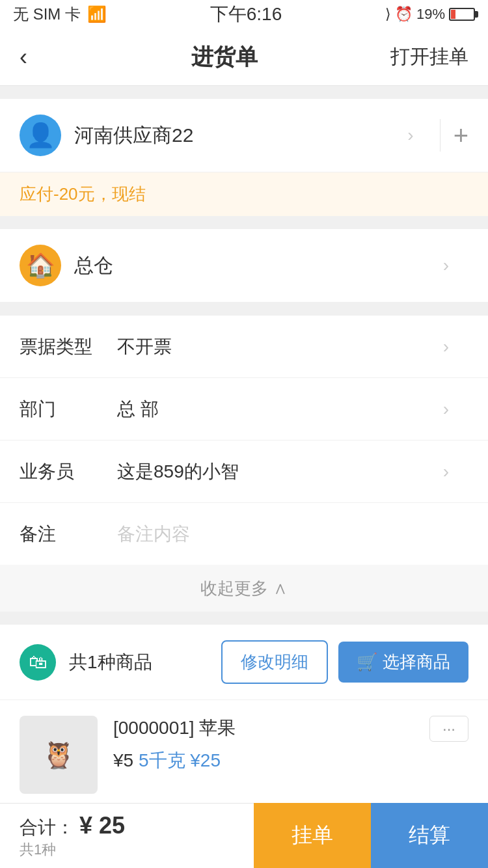 Image resolution: width=488 pixels, height=868 pixels. What do you see at coordinates (127, 826) in the screenshot?
I see `total-line: 合计： ¥ 25` at bounding box center [127, 826].